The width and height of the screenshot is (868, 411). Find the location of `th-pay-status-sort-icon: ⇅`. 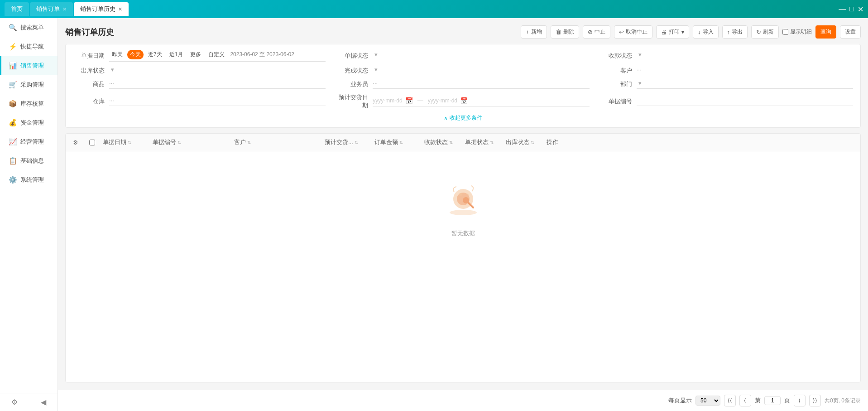

th-pay-status-sort-icon: ⇅ is located at coordinates (451, 142).